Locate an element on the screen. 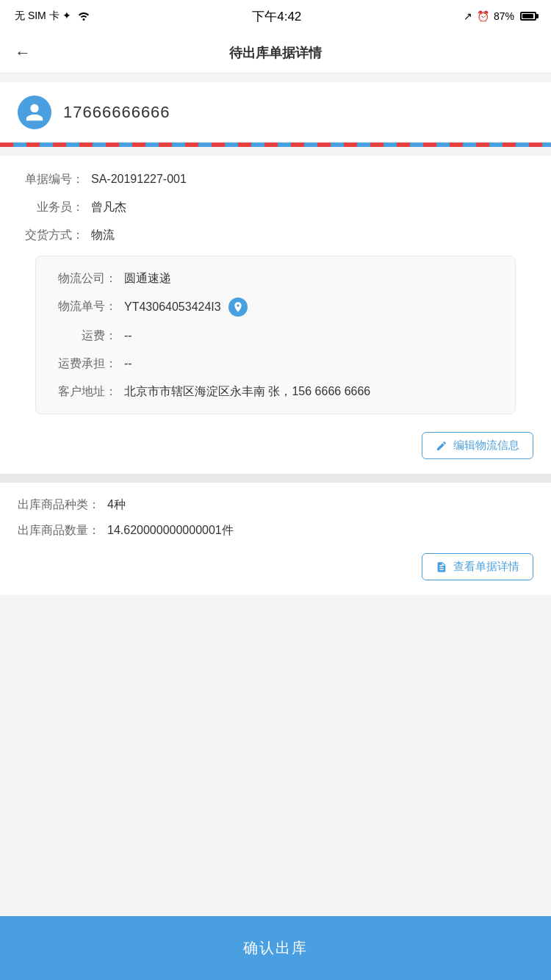 This screenshot has height=980, width=551. location-status-icon: ↗ is located at coordinates (468, 16).